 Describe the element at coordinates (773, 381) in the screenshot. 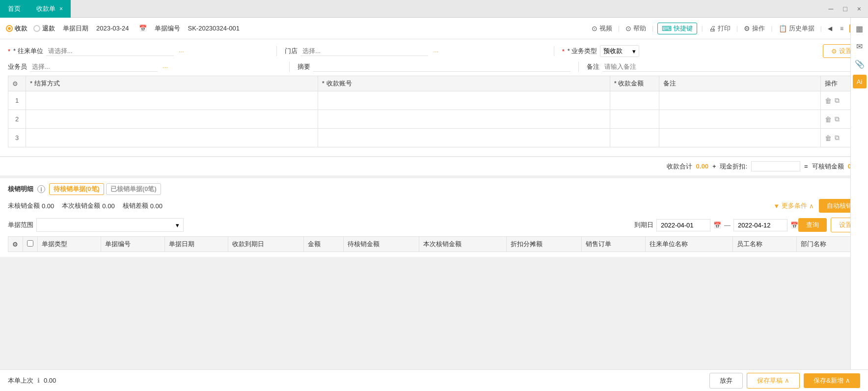

I see `save-draft-button: 保存草稿 ∧` at that location.